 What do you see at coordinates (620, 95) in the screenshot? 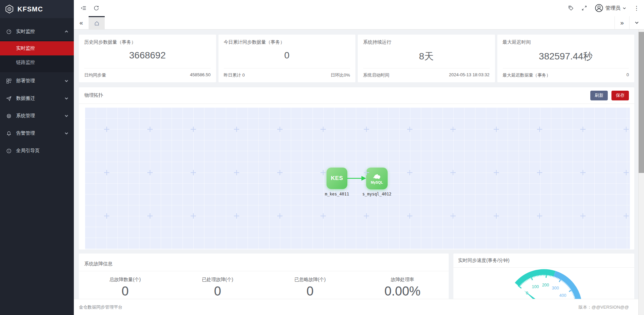
I see `save-button: 保存` at bounding box center [620, 95].